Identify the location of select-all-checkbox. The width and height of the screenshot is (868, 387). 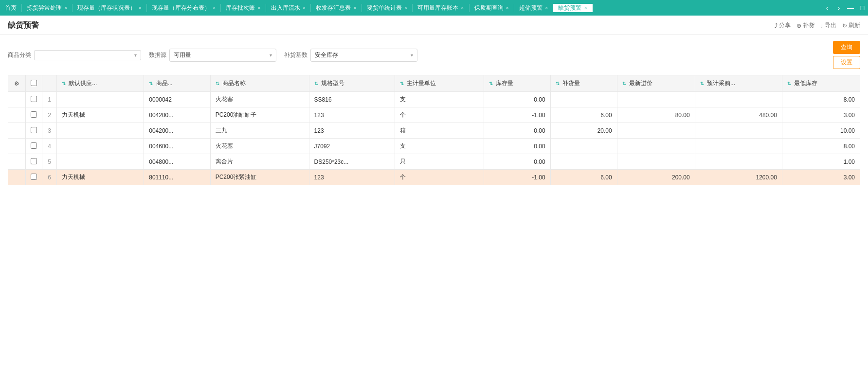
(34, 83).